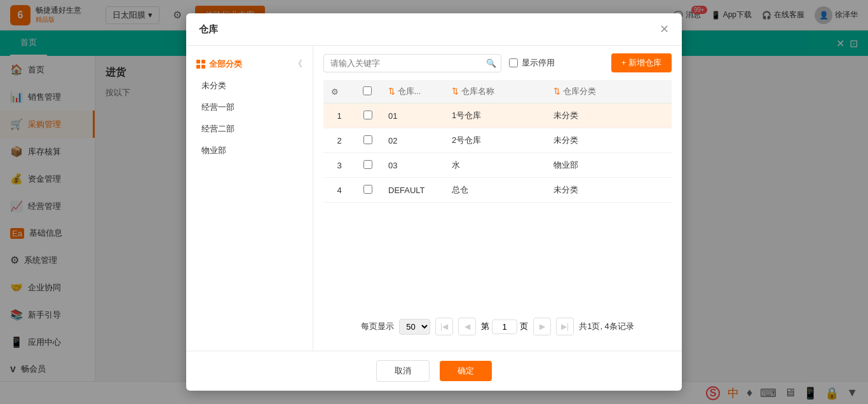 The width and height of the screenshot is (868, 404). I want to click on row-name-4: 总仓, so click(495, 191).